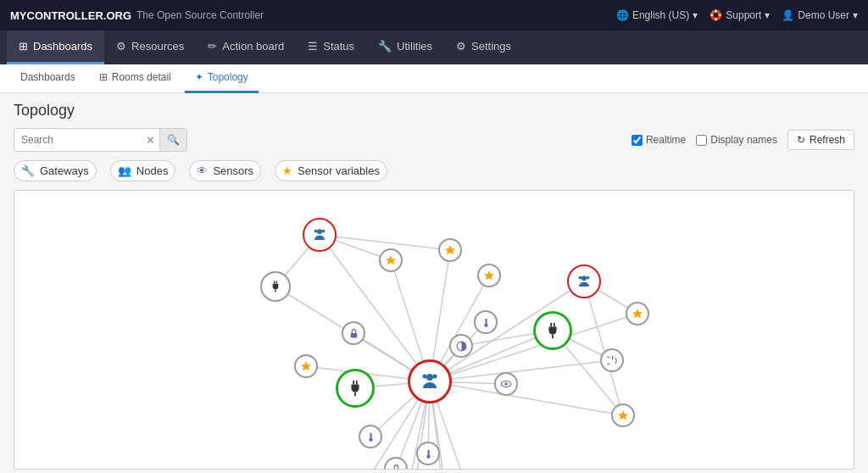 The image size is (868, 473). Describe the element at coordinates (78, 140) in the screenshot. I see `search-input` at that location.